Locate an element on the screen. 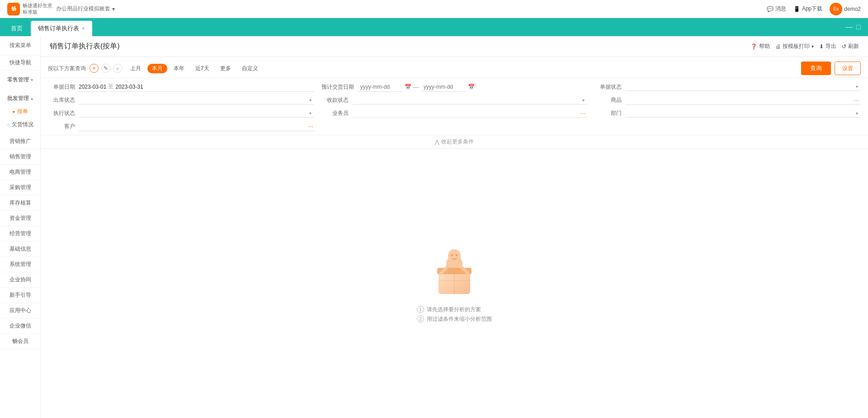 The image size is (868, 418). breadcrumb-arrow-icon: ▾ is located at coordinates (113, 9).